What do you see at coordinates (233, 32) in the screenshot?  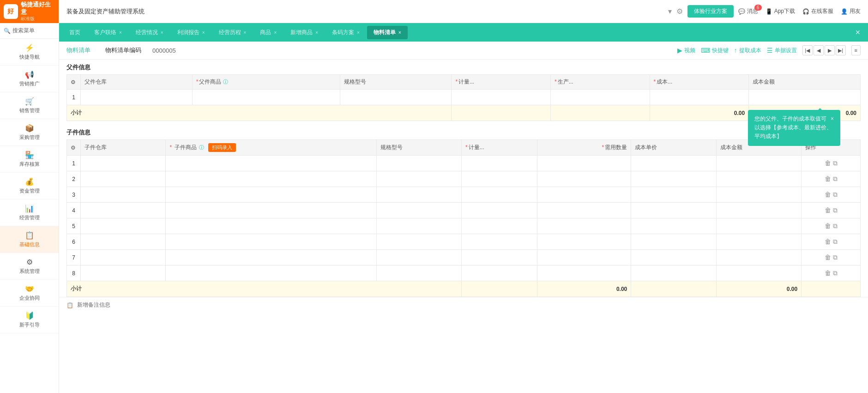 I see `tab-history: 经营历程 ×` at bounding box center [233, 32].